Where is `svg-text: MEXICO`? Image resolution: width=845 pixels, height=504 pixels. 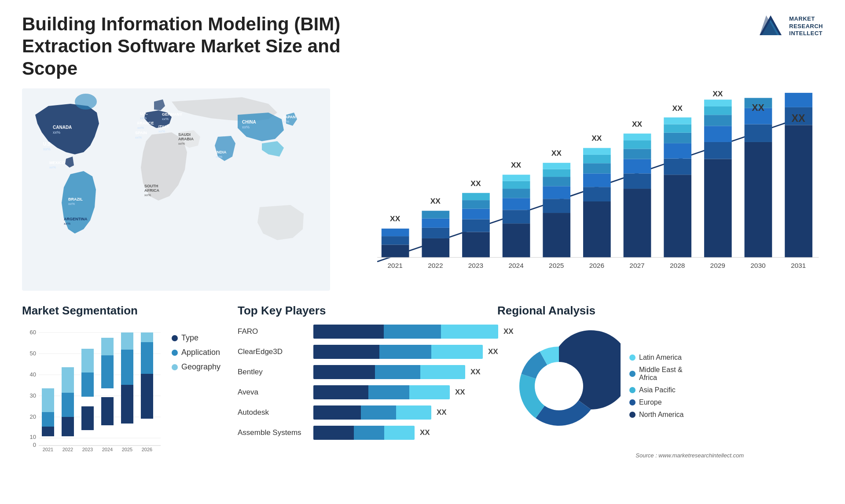
svg-text: MEXICO is located at coordinates (57, 163).